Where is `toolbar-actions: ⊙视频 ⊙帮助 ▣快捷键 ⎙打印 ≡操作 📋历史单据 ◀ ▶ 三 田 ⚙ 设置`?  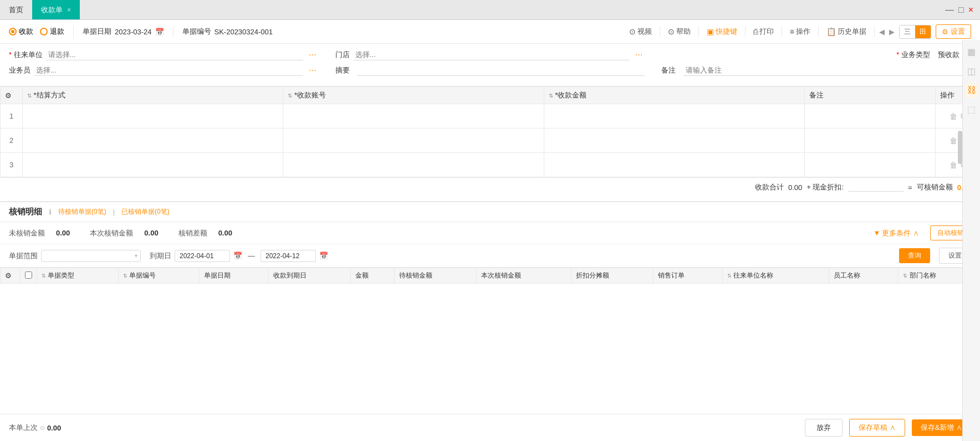 toolbar-actions: ⊙视频 ⊙帮助 ▣快捷键 ⎙打印 ≡操作 📋历史单据 ◀ ▶ 三 田 ⚙ 设置 is located at coordinates (798, 32).